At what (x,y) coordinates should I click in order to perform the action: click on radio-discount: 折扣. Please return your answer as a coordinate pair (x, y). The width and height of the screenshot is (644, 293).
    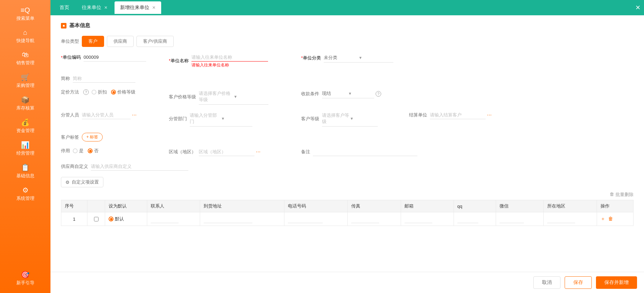
    Looking at the image, I should click on (99, 92).